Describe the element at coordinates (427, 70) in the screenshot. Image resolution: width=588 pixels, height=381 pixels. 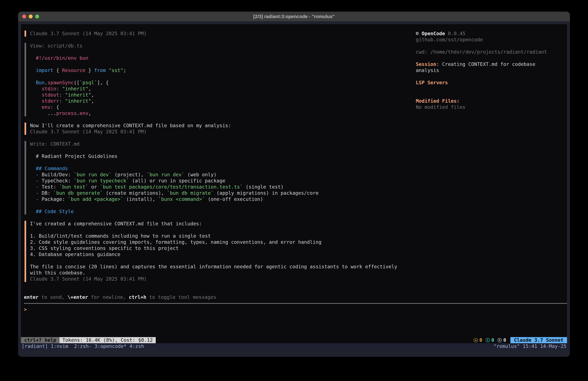
I see `text-segment: analysis` at that location.